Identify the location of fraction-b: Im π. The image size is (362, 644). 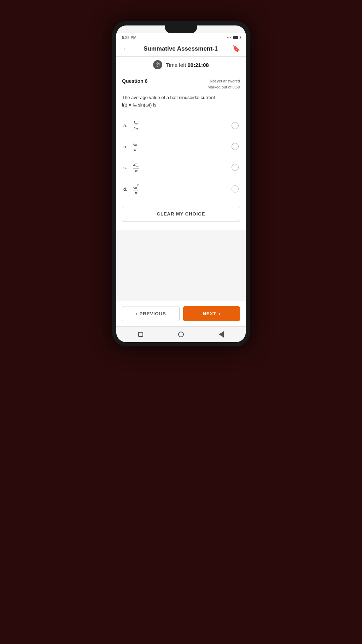
(135, 146).